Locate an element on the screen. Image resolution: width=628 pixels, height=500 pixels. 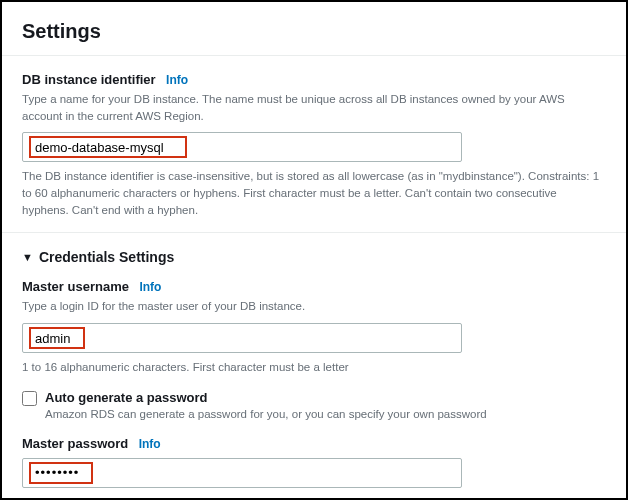
master-username-constraints: 1 to 16 alphanumeric characters. First c… is located at coordinates (314, 368).